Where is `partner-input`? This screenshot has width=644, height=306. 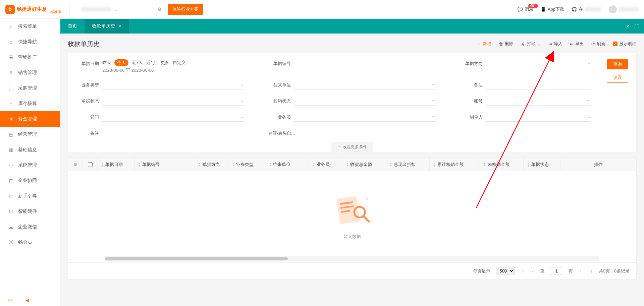
partner-input is located at coordinates (365, 85).